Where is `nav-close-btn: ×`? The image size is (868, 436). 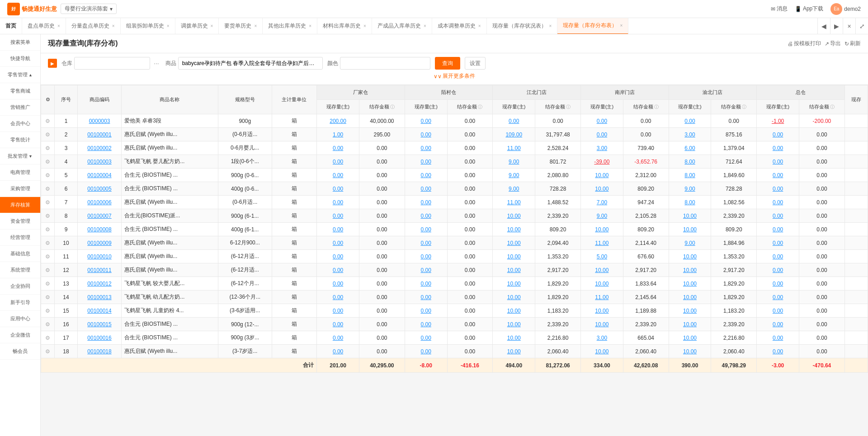 nav-close-btn: × is located at coordinates (849, 26).